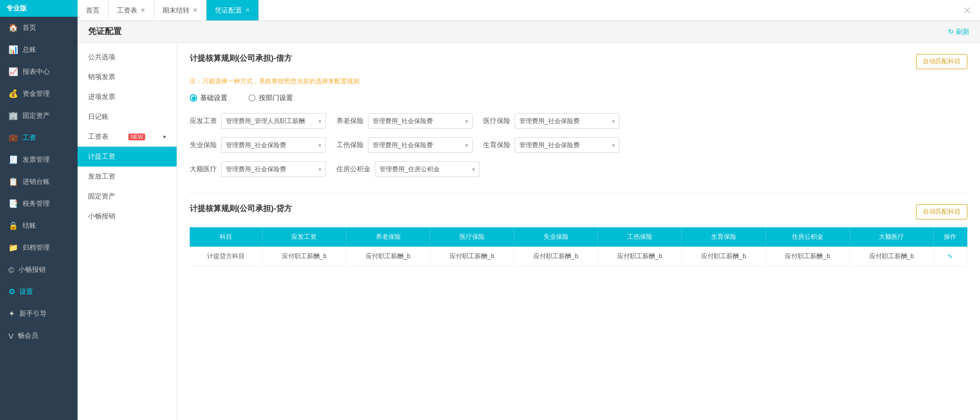 The width and height of the screenshot is (980, 420). Describe the element at coordinates (320, 121) in the screenshot. I see `chevron-down-icon: ▾` at that location.